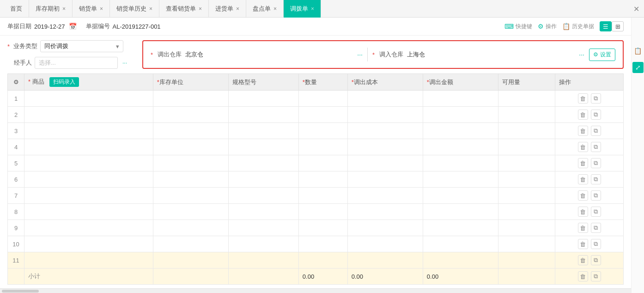 The height and width of the screenshot is (293, 644). Describe the element at coordinates (638, 51) in the screenshot. I see `sidebar-note-icon: 📋` at that location.